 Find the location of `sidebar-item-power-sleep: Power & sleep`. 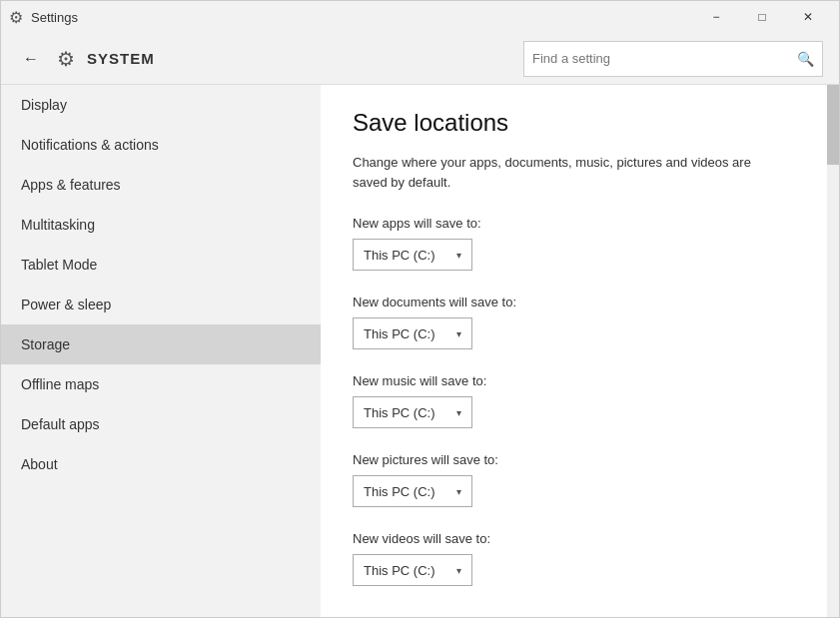

sidebar-item-power-sleep: Power & sleep is located at coordinates (161, 305).